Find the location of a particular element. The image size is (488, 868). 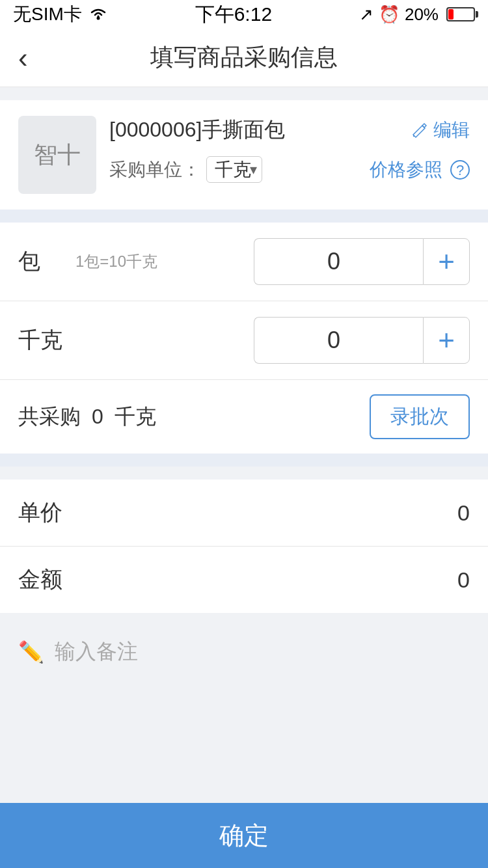

status-right: ↗ ⏰ 20% is located at coordinates (417, 14).